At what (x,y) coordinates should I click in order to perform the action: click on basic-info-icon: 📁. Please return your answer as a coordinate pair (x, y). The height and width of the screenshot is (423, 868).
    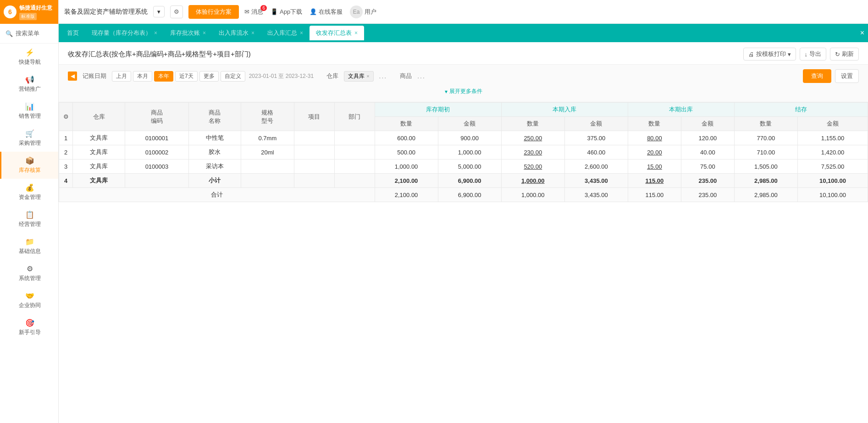
    Looking at the image, I should click on (30, 242).